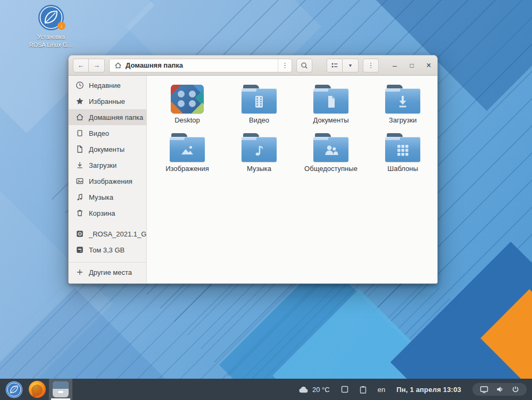 The height and width of the screenshot is (400, 532). Describe the element at coordinates (107, 181) in the screenshot. I see `sidebar-item-image: Изображения` at that location.